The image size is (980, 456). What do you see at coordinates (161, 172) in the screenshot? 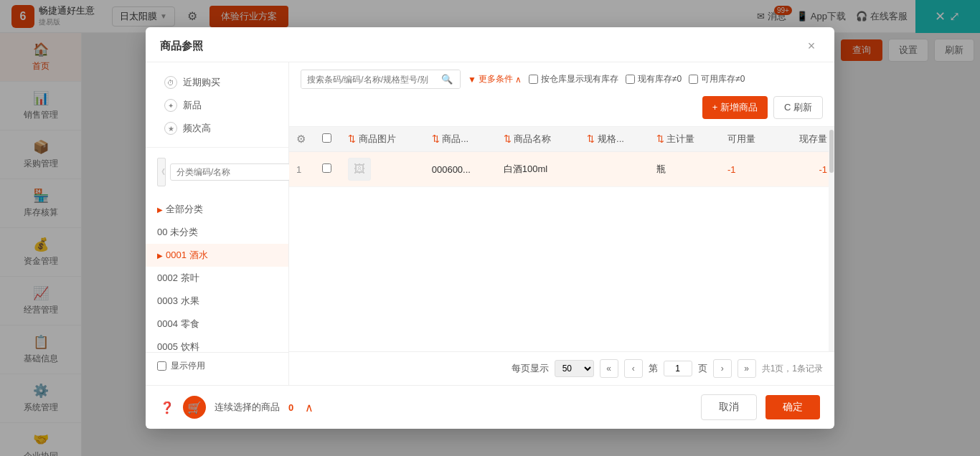
I see `collapse-button: 《` at bounding box center [161, 172].